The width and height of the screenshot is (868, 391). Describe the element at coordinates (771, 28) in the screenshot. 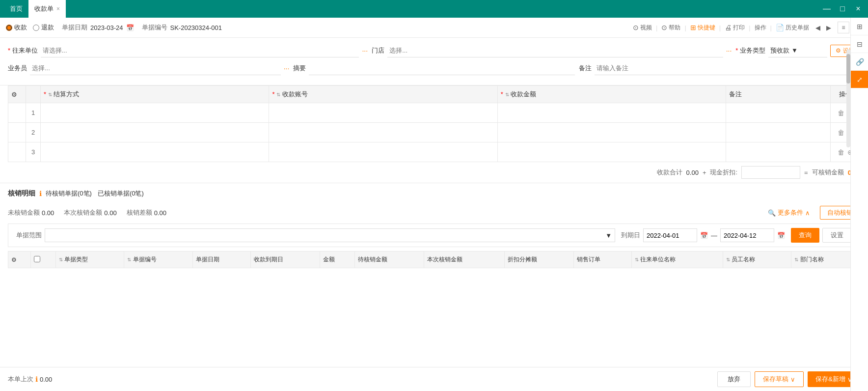

I see `sep5: |` at that location.